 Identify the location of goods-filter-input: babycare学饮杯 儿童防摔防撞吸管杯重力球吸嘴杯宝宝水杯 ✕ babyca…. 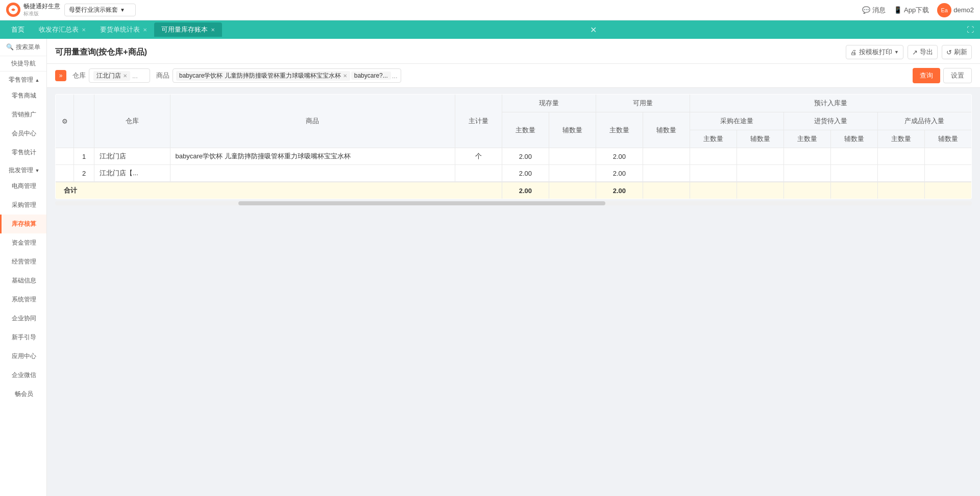
(287, 76).